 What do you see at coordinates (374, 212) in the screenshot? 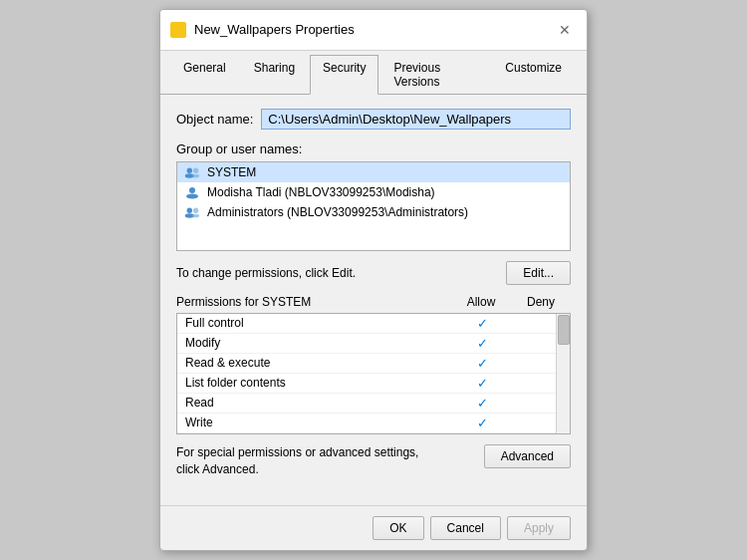
I see `list-item: Administrators (NBLOV33099253\Administra…` at bounding box center [374, 212].